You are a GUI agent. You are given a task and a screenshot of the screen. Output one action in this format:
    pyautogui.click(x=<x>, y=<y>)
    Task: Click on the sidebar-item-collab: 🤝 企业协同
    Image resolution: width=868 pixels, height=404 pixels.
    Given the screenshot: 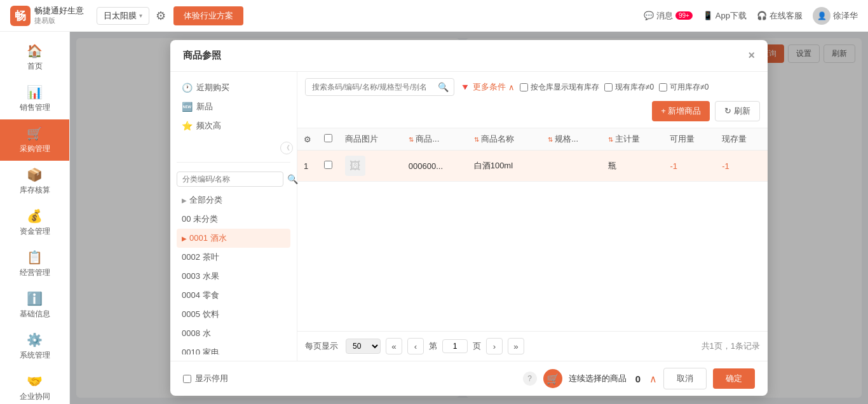 What is the action you would take?
    pyautogui.click(x=34, y=386)
    